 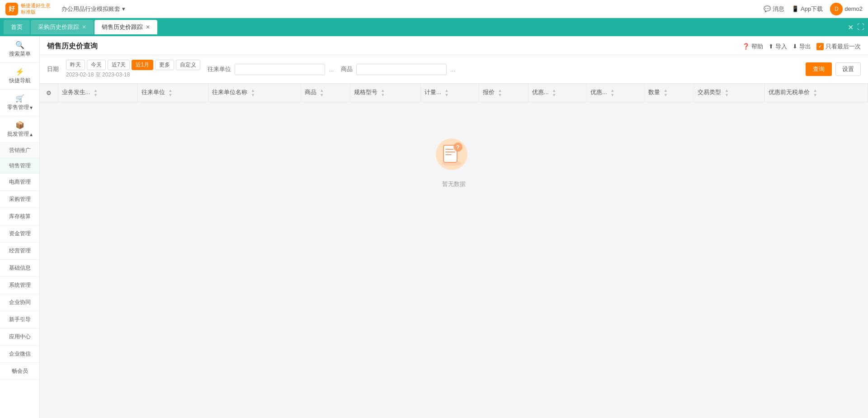 What do you see at coordinates (802, 47) in the screenshot?
I see `page-actions: ❓ 帮助 ⬆ 导入 ⬇ 导出 ✓ 只看最后一次` at bounding box center [802, 47].